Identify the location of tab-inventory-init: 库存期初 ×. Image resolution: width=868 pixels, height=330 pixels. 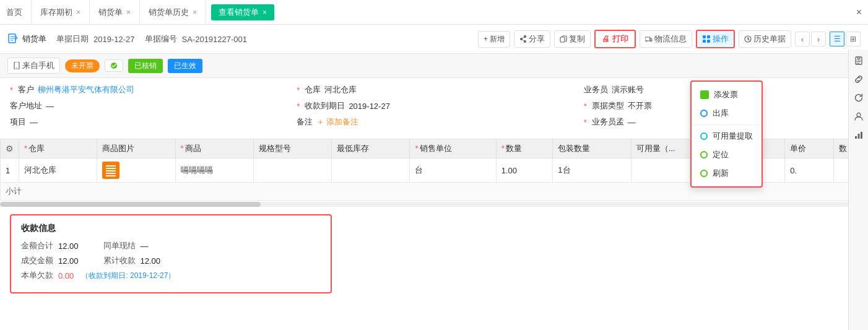
(61, 12).